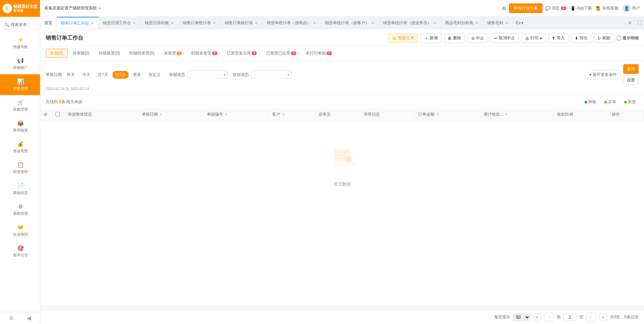 This screenshot has width=644, height=324. I want to click on filter-tab-shipped-not-out: 已发货未出库0, so click(242, 53).